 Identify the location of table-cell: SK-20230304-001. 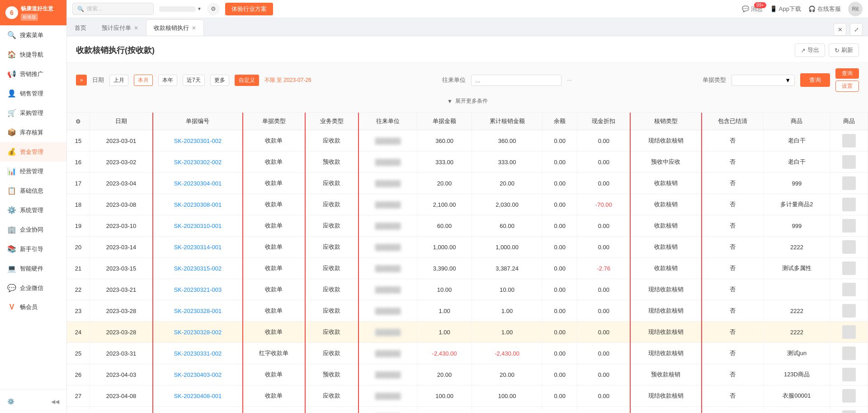
(198, 184).